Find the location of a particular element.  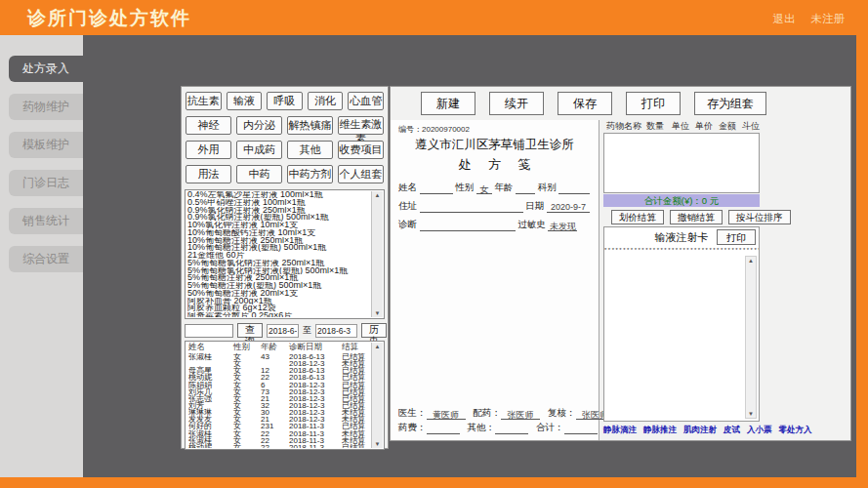

date-field: 2020-9-7 is located at coordinates (568, 207).